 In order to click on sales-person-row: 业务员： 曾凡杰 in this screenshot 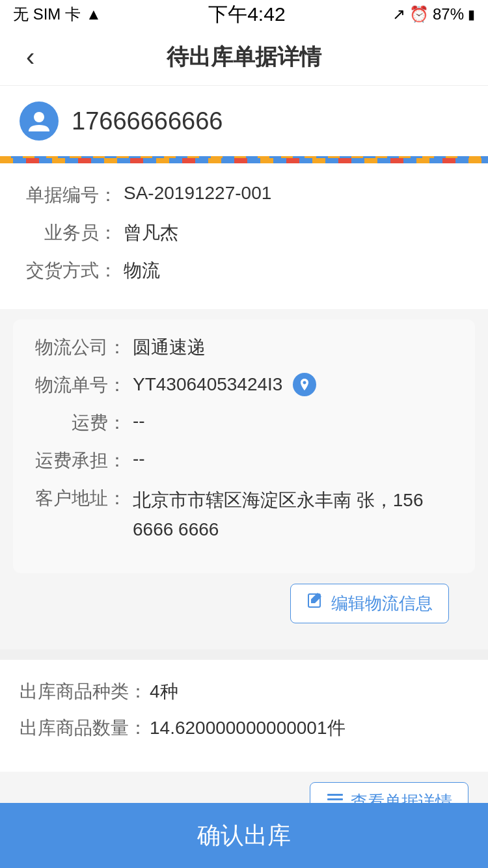, I will do `click(244, 233)`.